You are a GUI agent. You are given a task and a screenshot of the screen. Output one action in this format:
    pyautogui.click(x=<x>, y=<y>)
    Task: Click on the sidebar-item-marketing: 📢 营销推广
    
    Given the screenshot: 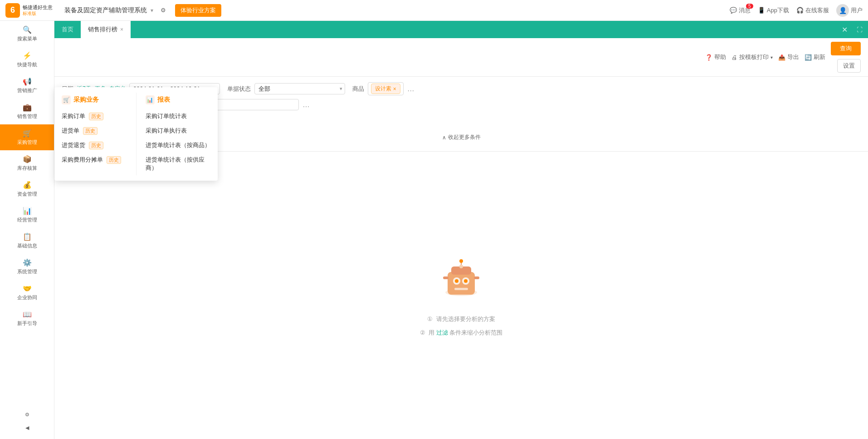 What is the action you would take?
    pyautogui.click(x=27, y=85)
    